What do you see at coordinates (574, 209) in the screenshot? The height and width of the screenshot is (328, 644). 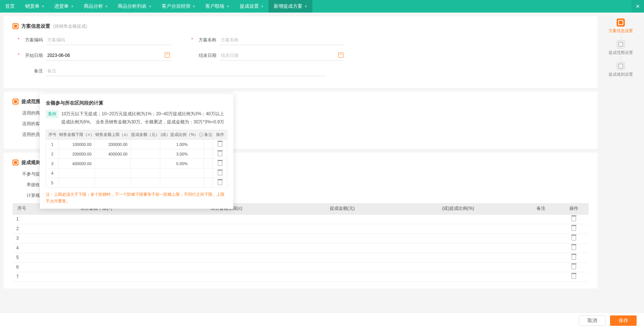 I see `rules-th: 操作` at bounding box center [574, 209].